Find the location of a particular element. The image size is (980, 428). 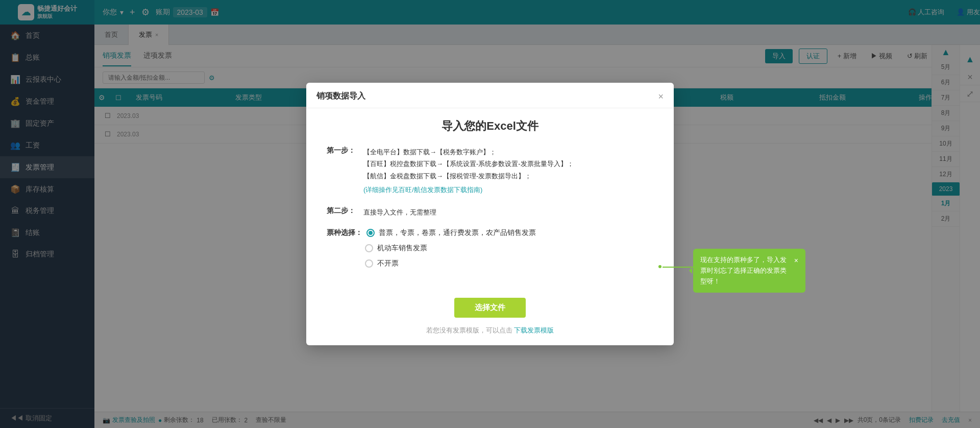

step1-guide-link: (详细操作见百旺/航信发票数据下载指南) is located at coordinates (423, 190).